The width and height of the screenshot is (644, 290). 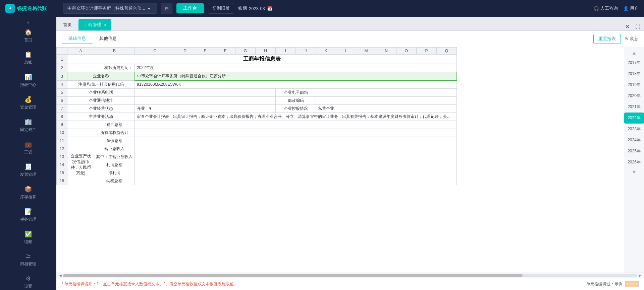 What do you see at coordinates (105, 25) in the screenshot?
I see `tab-close-button: ×` at bounding box center [105, 25].